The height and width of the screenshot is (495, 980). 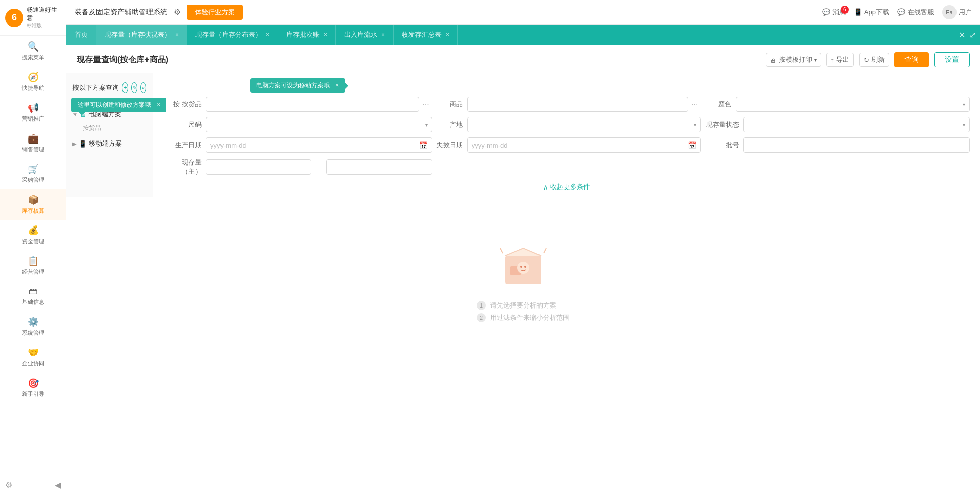 I want to click on size-select: ▾, so click(x=319, y=125).